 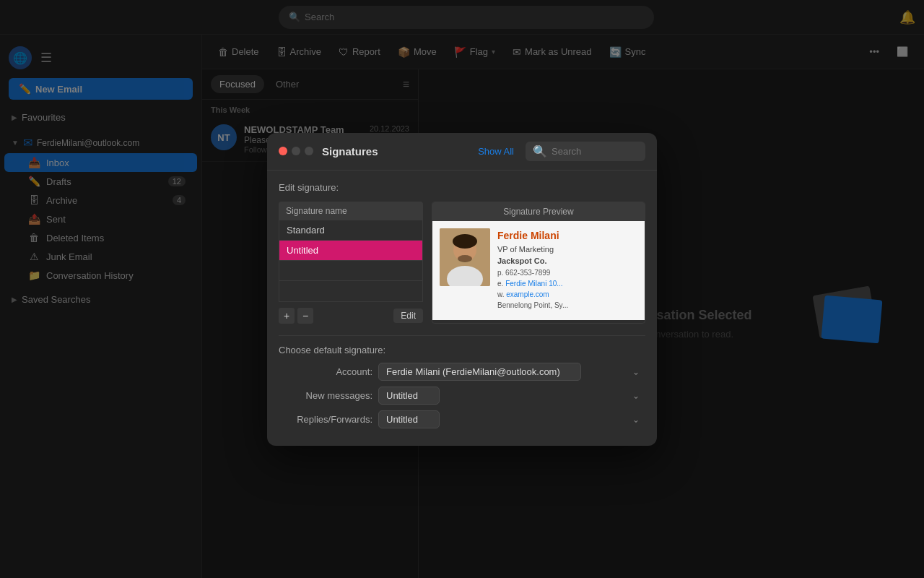 What do you see at coordinates (479, 371) in the screenshot?
I see `account-select: Ferdie Milani (FerdieMilani@outlook.com)` at bounding box center [479, 371].